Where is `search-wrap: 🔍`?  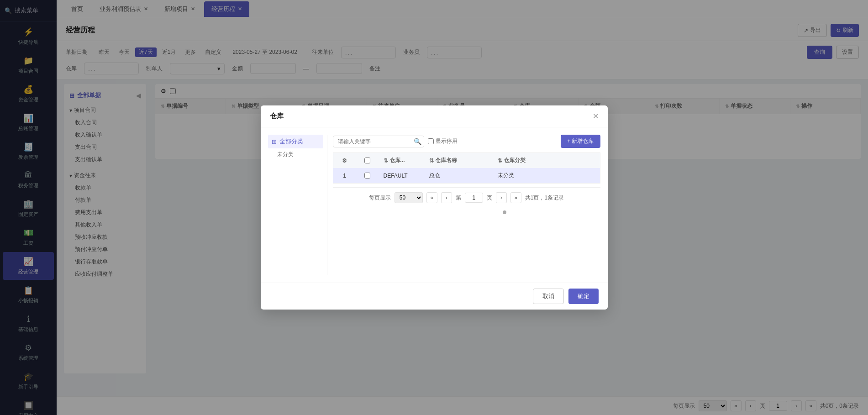
search-wrap: 🔍 is located at coordinates (379, 142).